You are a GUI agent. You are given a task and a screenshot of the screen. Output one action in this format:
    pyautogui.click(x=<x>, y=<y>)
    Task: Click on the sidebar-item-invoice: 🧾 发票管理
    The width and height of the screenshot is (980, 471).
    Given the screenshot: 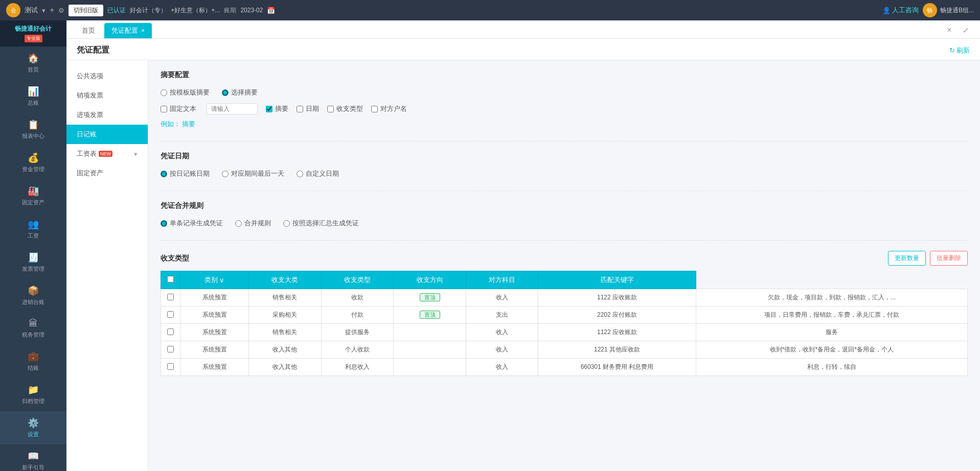 What is the action you would take?
    pyautogui.click(x=33, y=263)
    